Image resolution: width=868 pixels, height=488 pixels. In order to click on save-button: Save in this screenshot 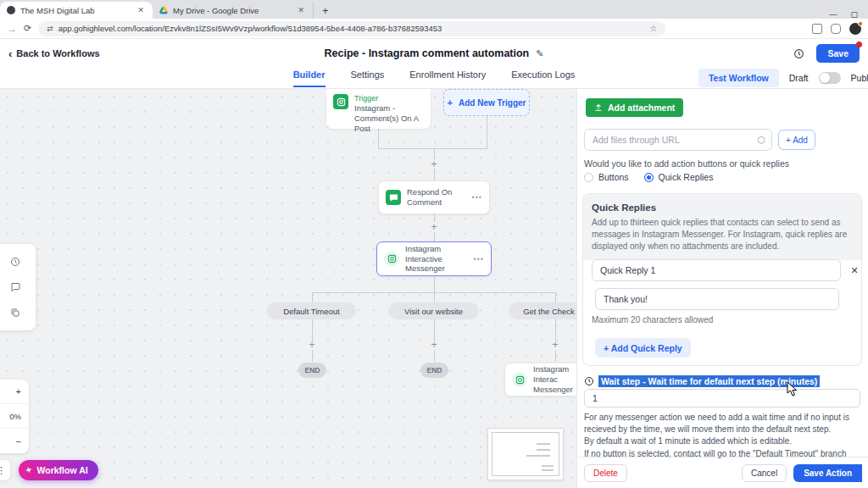, I will do `click(837, 53)`.